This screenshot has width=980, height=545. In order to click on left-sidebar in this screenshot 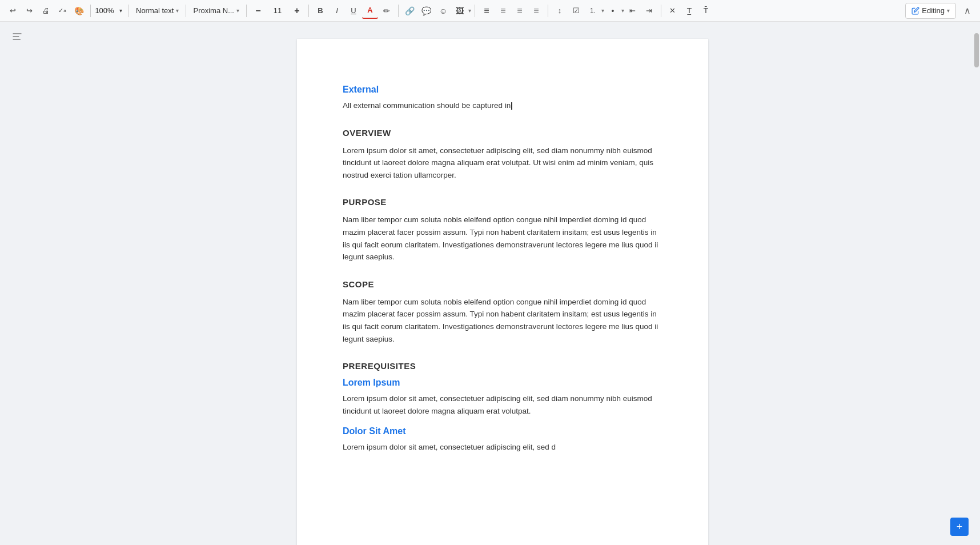, I will do `click(17, 283)`.